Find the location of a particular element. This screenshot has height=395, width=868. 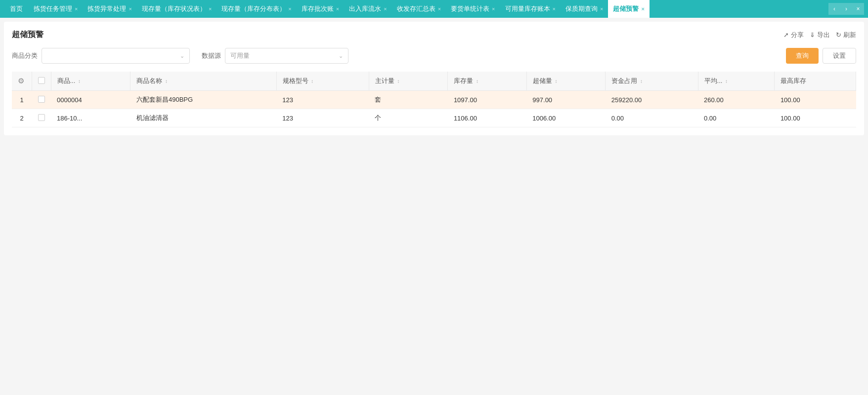

select-all-checkbox is located at coordinates (42, 80).